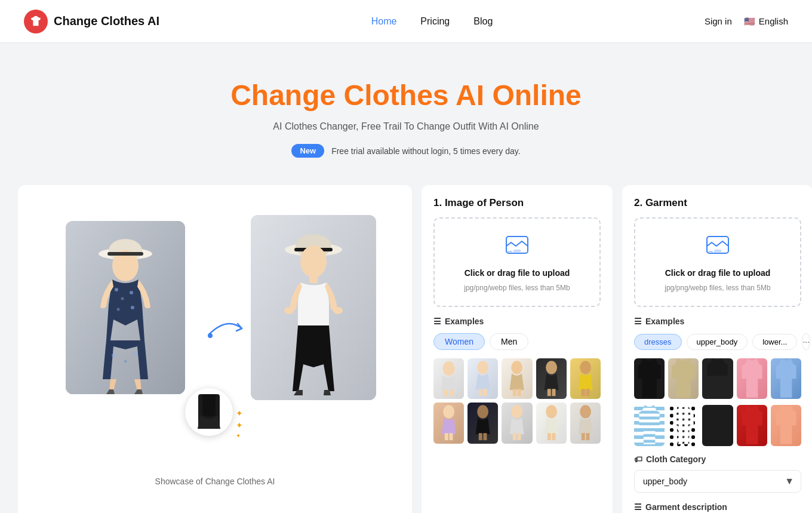 This screenshot has width=812, height=513. Describe the element at coordinates (125, 308) in the screenshot. I see `person-before-image` at that location.